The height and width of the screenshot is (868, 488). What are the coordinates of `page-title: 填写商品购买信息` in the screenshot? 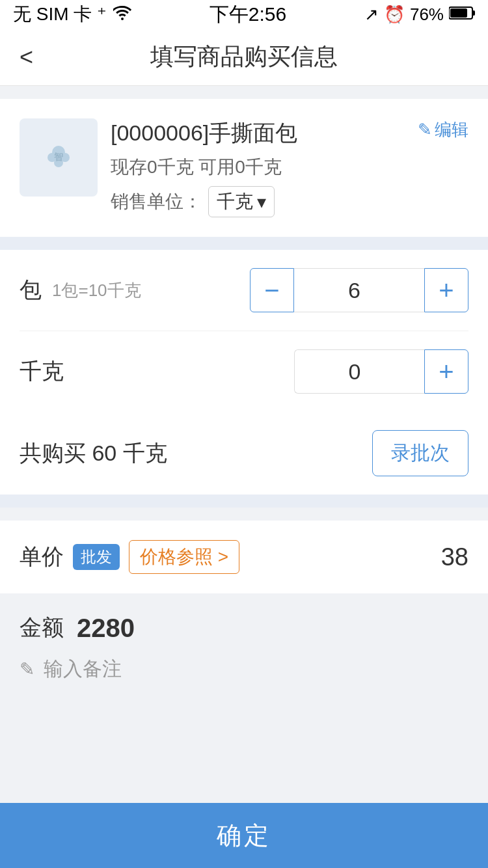 It's located at (244, 57).